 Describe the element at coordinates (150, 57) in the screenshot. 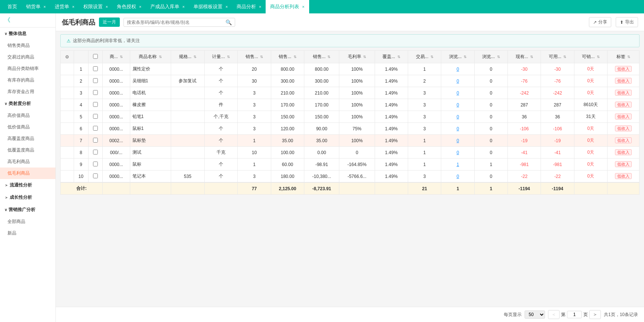

I see `col-name: 商品名称 ⇅` at that location.